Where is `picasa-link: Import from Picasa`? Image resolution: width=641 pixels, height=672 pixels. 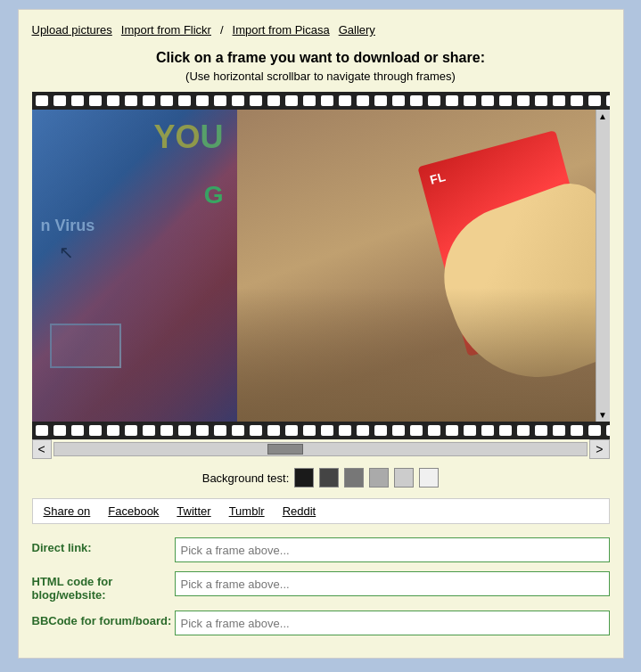
picasa-link: Import from Picasa is located at coordinates (282, 30).